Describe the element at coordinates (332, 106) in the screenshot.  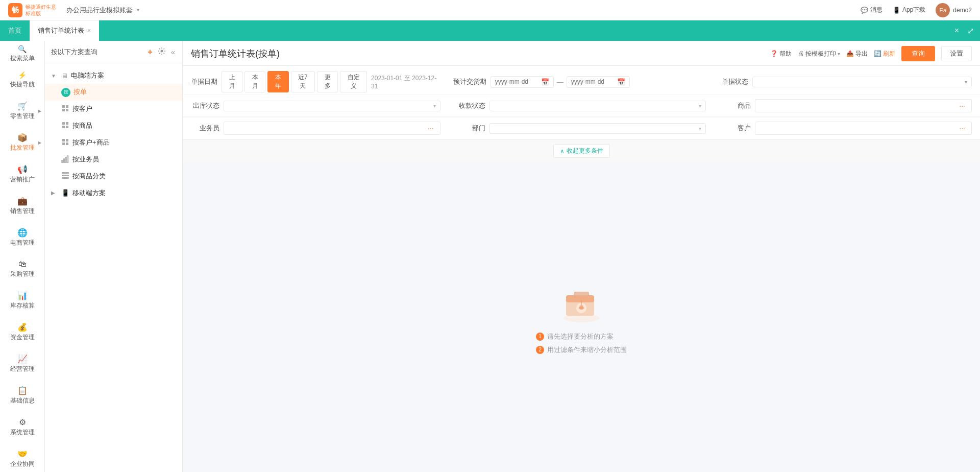
I see `delivery-status-select: ▾` at that location.